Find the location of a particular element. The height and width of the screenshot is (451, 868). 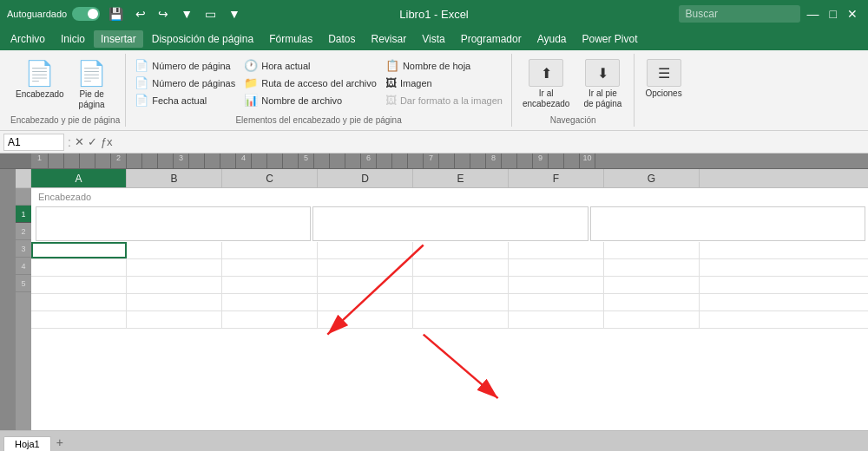

insert-function-icon: ƒx is located at coordinates (107, 142).